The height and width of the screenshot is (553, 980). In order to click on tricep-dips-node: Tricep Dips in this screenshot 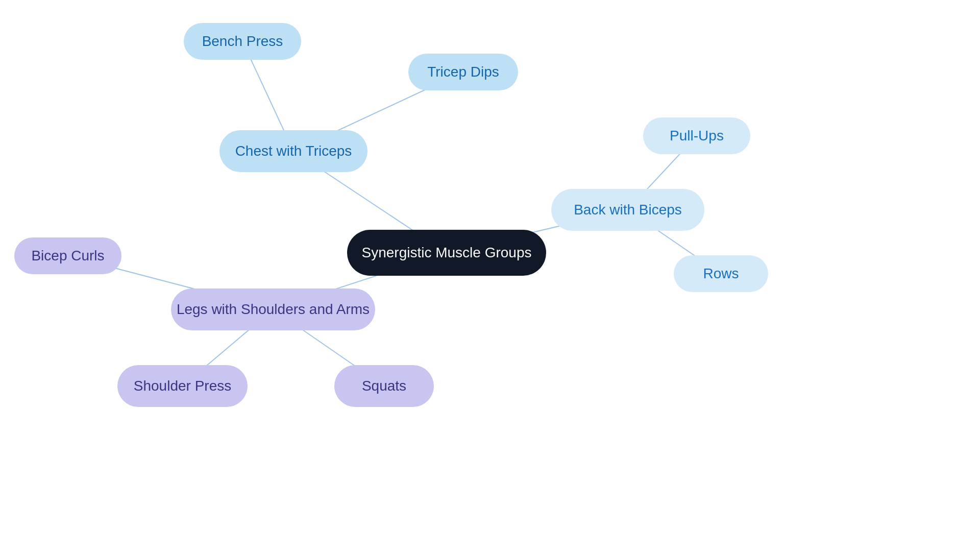, I will do `click(463, 72)`.